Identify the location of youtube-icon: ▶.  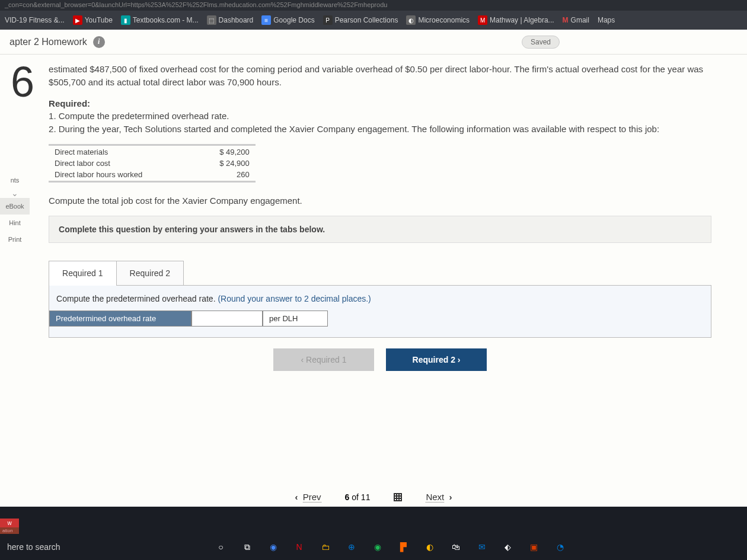
(78, 20).